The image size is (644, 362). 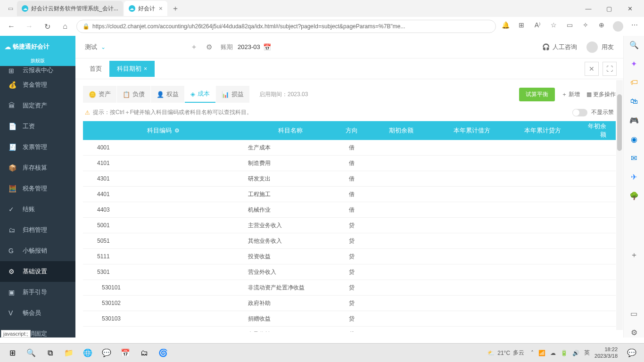 What do you see at coordinates (588, 8) in the screenshot?
I see `minimize-button: —` at bounding box center [588, 8].